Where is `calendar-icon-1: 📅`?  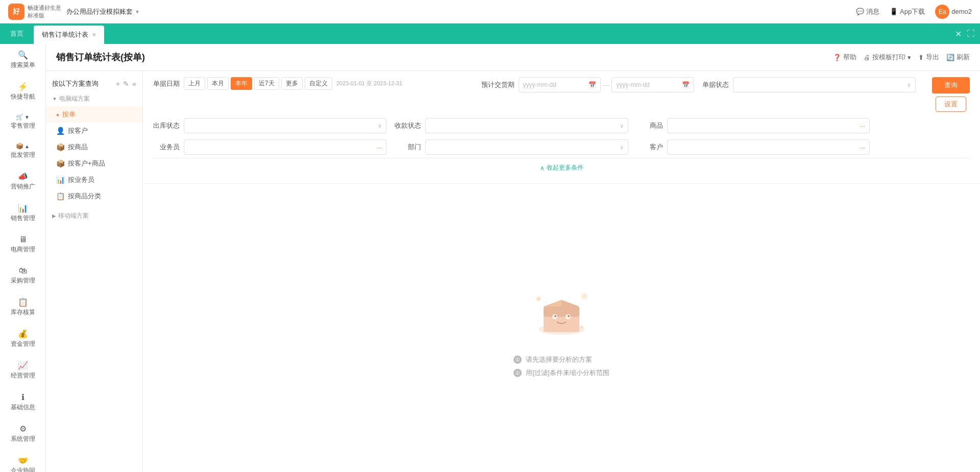 calendar-icon-1: 📅 is located at coordinates (592, 85).